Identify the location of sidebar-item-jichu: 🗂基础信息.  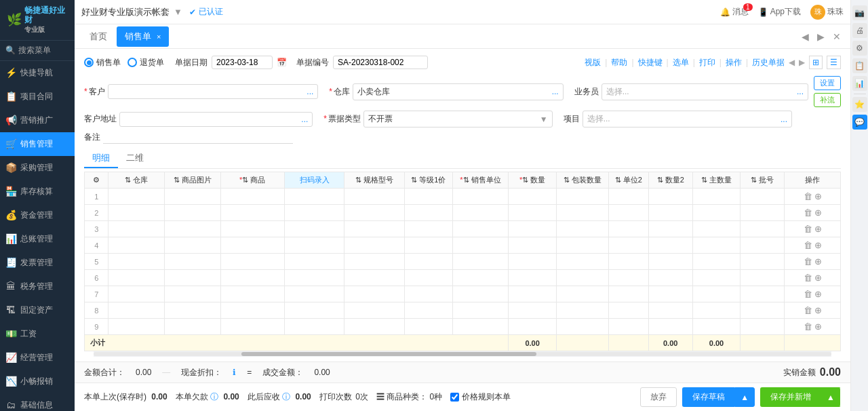
(37, 402).